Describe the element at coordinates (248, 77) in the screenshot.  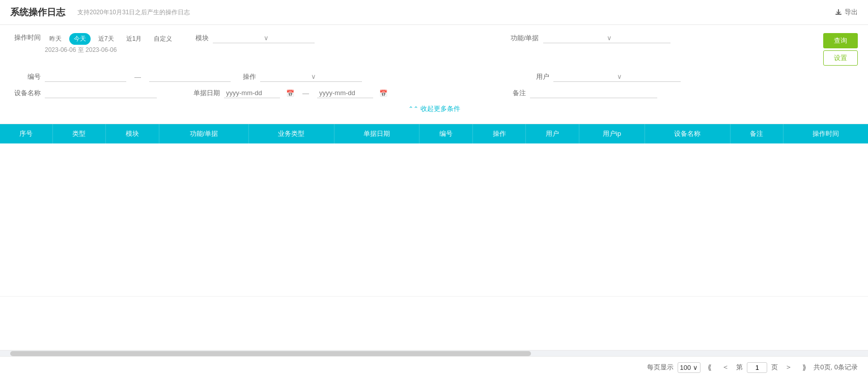
I see `operation-label: 操作` at that location.